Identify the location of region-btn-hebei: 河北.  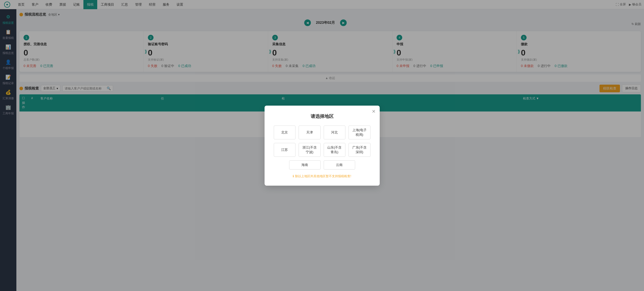
(335, 132).